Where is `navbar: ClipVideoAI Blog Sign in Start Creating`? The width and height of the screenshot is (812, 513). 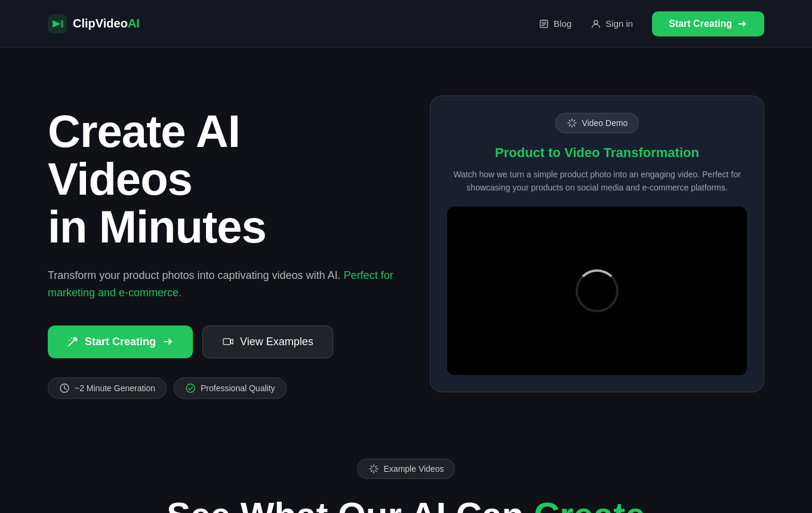
navbar: ClipVideoAI Blog Sign in Start Creating is located at coordinates (406, 24).